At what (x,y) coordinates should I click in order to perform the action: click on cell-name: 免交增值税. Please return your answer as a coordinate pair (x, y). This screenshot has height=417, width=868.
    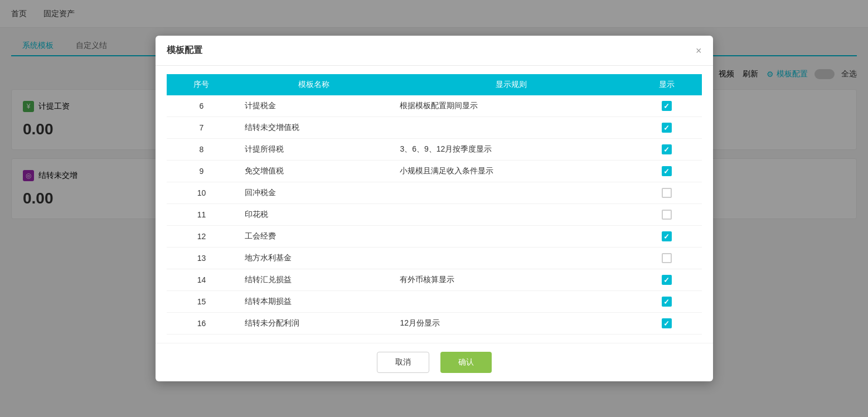
    Looking at the image, I should click on (314, 172).